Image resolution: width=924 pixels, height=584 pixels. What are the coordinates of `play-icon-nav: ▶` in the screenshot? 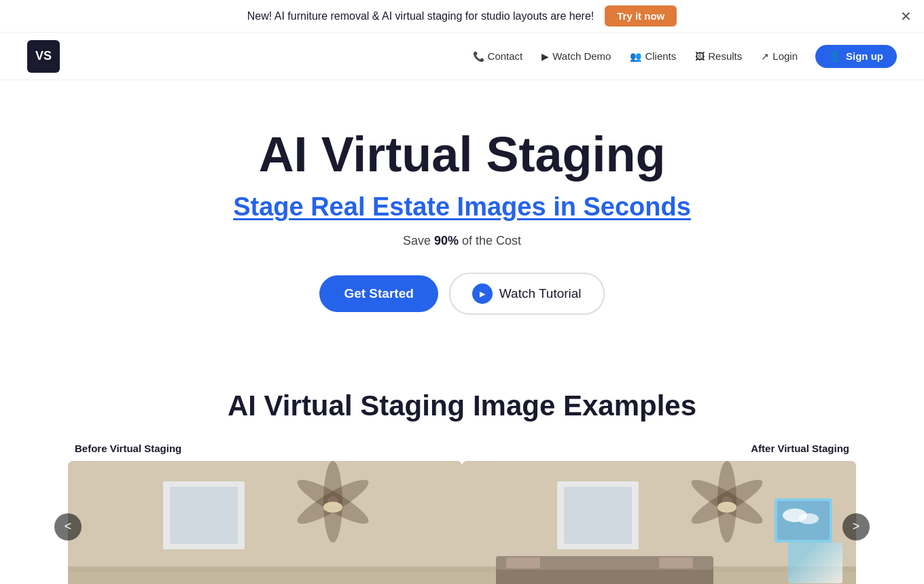 It's located at (545, 56).